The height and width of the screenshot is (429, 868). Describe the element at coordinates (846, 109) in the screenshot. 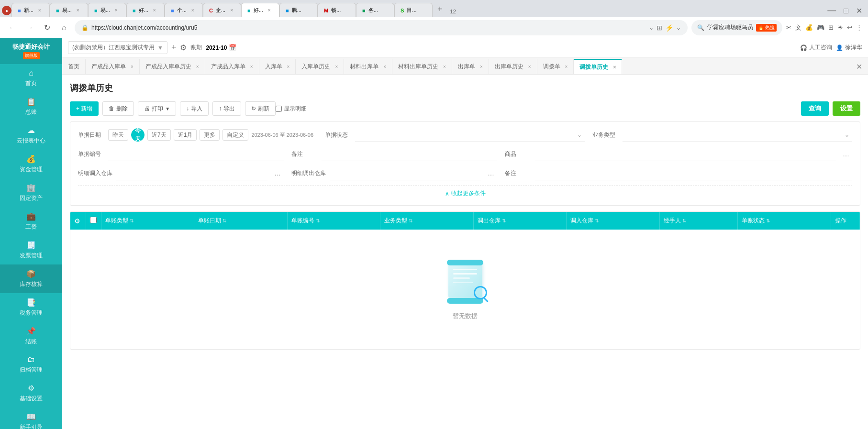

I see `settings-button: 设置` at that location.